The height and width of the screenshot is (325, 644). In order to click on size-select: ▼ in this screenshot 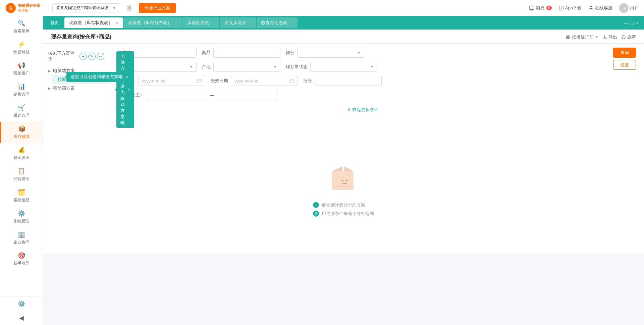, I will do `click(163, 67)`.